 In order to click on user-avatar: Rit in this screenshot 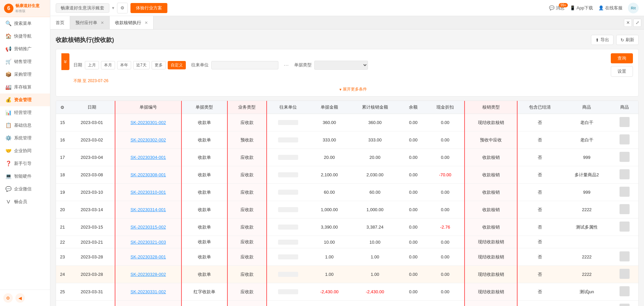, I will do `click(633, 8)`.